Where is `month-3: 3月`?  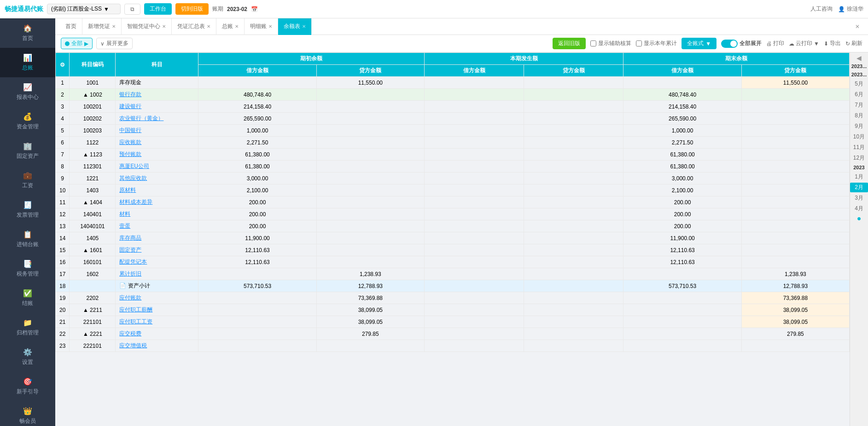
month-3: 3月 is located at coordinates (859, 198).